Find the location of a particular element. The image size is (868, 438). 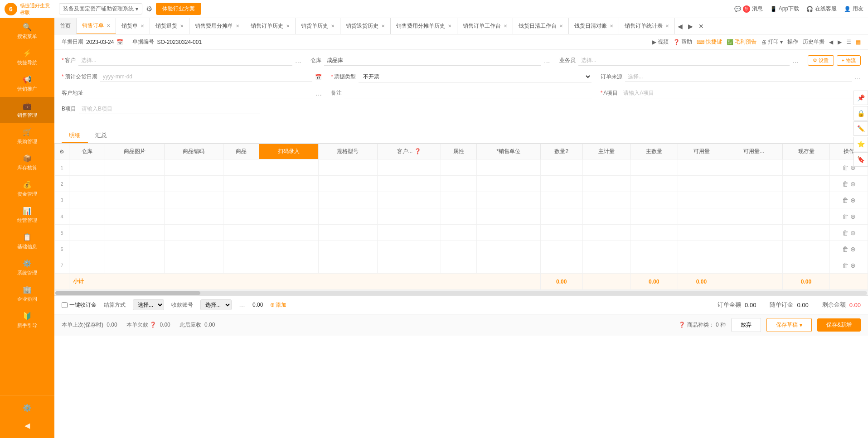

sidebar-item-guide: 🔰 新手引导 is located at coordinates (27, 320).